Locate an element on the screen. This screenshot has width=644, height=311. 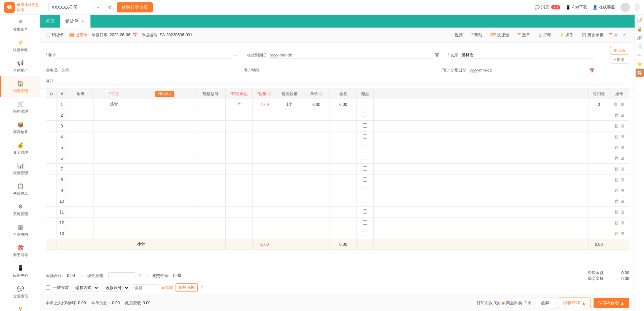
expense-btn: 费用分摊 is located at coordinates (187, 288).